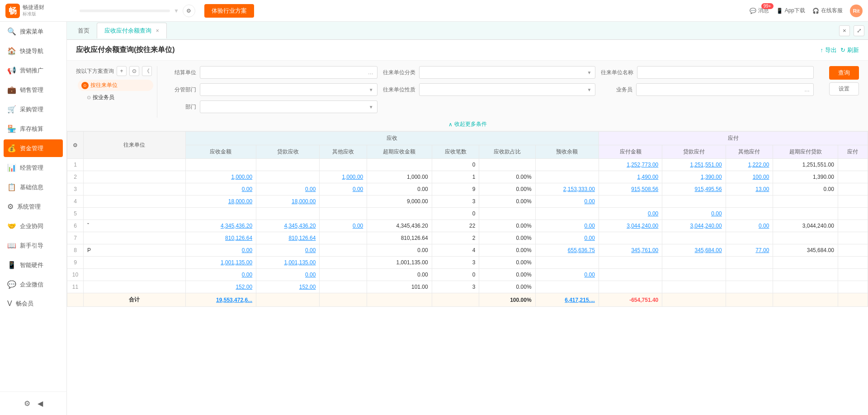  Describe the element at coordinates (856, 11) in the screenshot. I see `user-menu-btn: Rit` at that location.